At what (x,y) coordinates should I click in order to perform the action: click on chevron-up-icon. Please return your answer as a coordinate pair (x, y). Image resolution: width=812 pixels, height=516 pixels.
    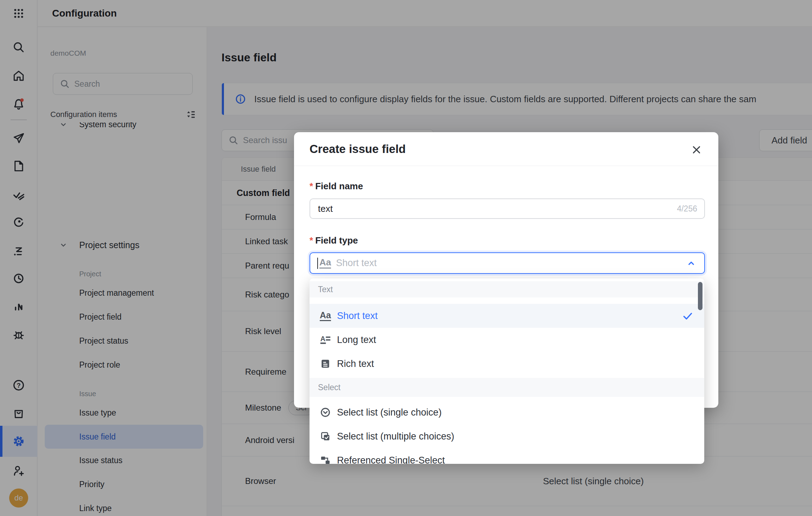
    Looking at the image, I should click on (691, 264).